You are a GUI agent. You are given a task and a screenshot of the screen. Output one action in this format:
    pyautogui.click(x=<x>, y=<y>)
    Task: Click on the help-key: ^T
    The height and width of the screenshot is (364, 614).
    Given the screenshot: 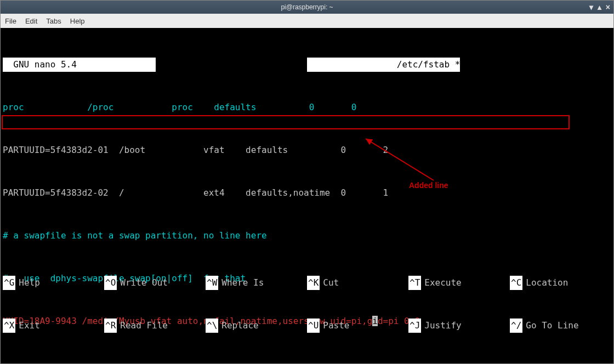 What is the action you would take?
    pyautogui.click(x=414, y=283)
    